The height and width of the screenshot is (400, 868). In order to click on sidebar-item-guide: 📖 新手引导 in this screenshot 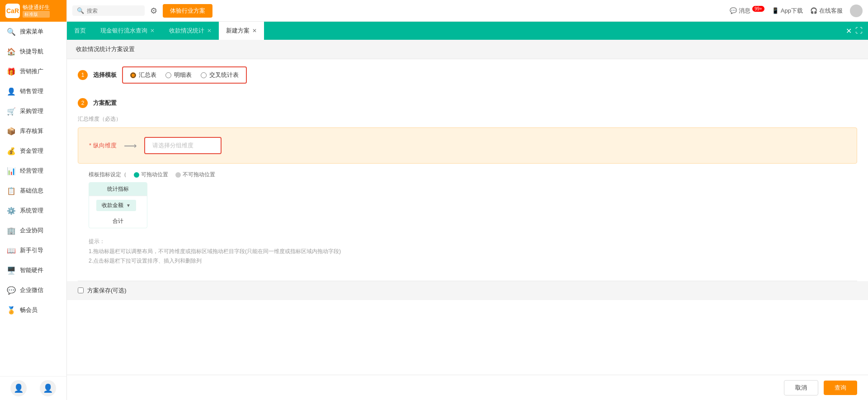, I will do `click(33, 250)`.